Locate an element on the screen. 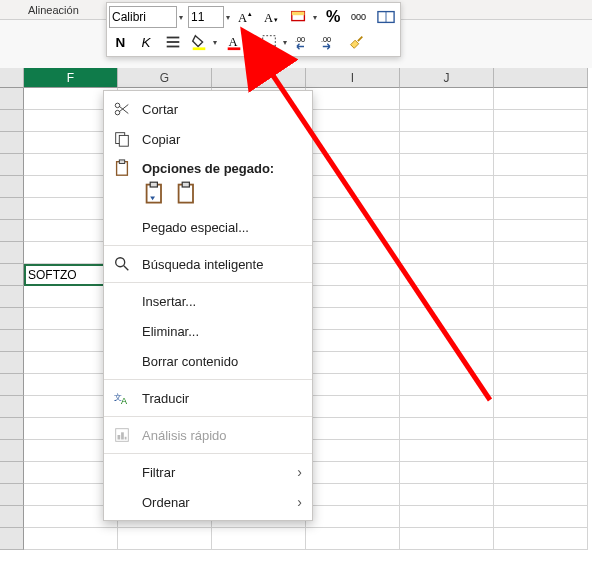 This screenshot has height=562, width=592. paste-options-row is located at coordinates (208, 195).